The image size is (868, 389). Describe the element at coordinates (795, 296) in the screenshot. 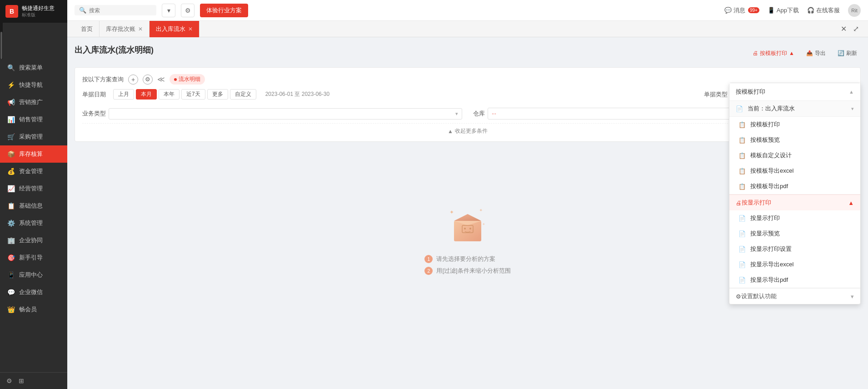

I see `dropdown-footer: ⚙ 设置默认功能 ▾` at that location.